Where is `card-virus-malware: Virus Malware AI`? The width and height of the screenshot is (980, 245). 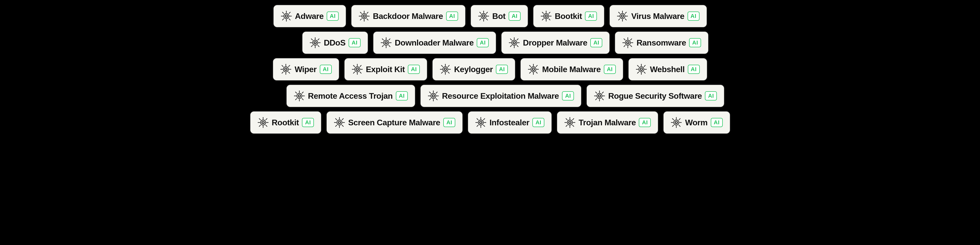 card-virus-malware: Virus Malware AI is located at coordinates (658, 16).